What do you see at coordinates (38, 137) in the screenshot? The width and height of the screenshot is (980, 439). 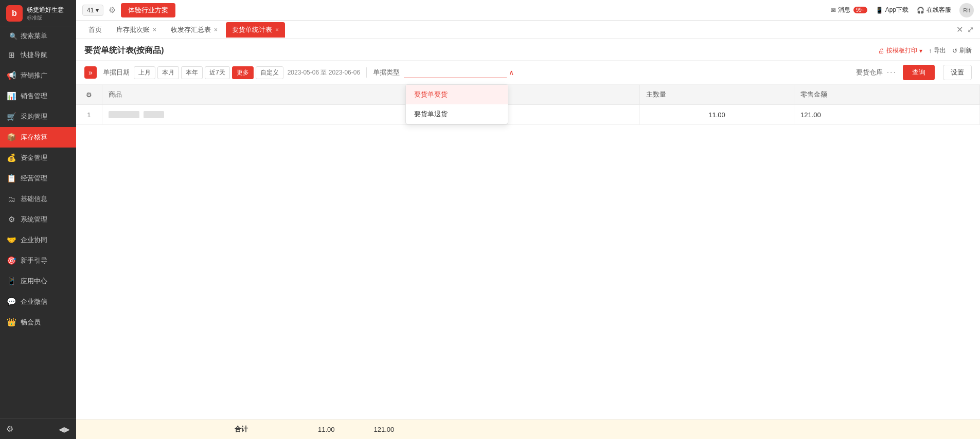 I see `sidebar-item-inventory: 📦 库存核算` at bounding box center [38, 137].